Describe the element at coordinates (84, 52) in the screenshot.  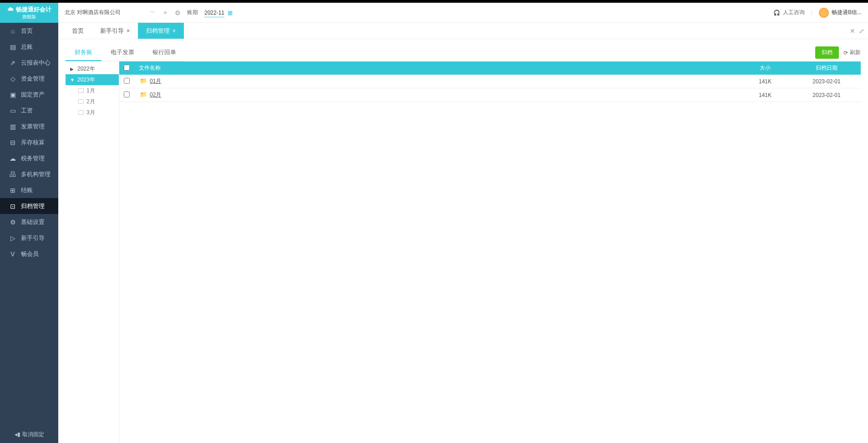
I see `sub-tab-label: 财务账` at that location.